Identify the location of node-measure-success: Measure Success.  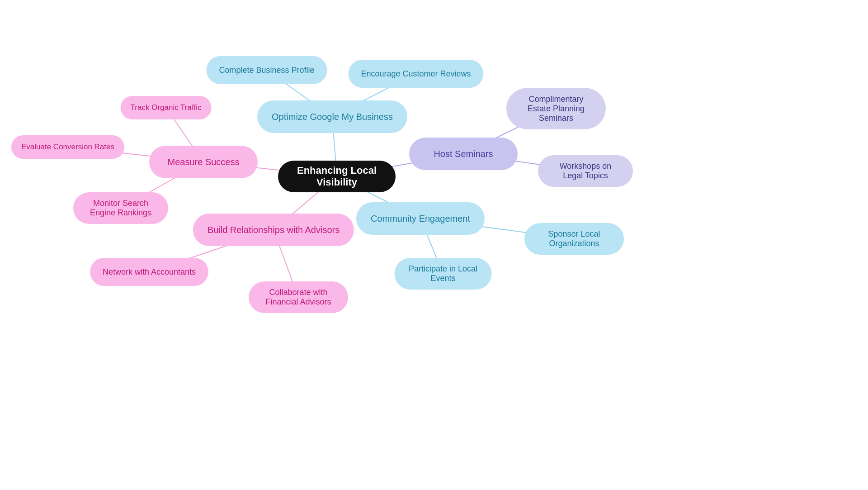
(203, 162).